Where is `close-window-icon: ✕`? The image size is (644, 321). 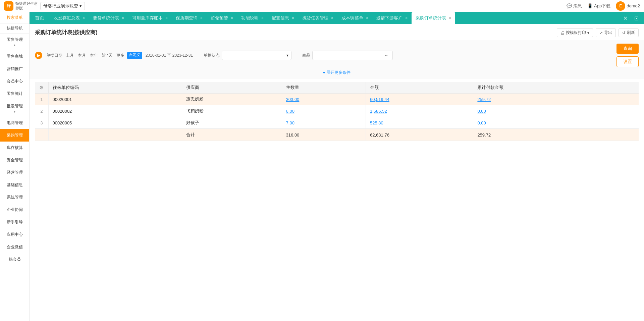 close-window-icon: ✕ is located at coordinates (625, 18).